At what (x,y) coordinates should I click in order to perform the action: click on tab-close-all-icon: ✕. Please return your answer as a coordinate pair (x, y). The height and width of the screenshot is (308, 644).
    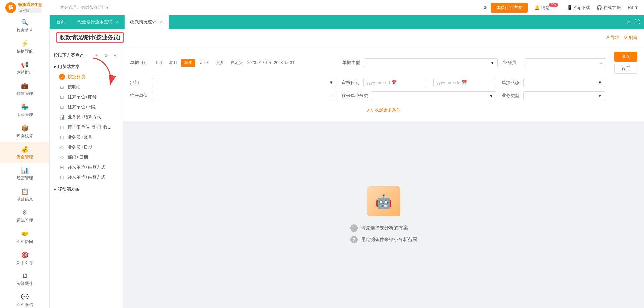
    Looking at the image, I should click on (629, 22).